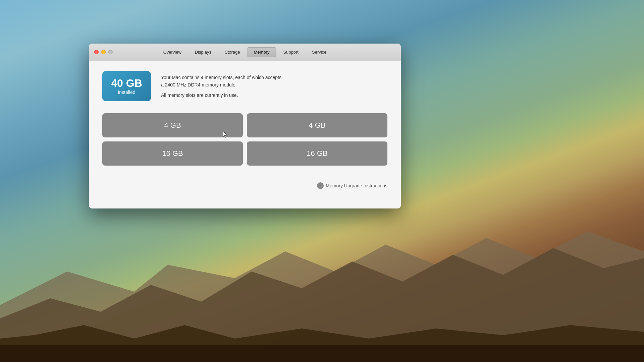 This screenshot has height=362, width=644. Describe the element at coordinates (97, 52) in the screenshot. I see `close-button` at that location.